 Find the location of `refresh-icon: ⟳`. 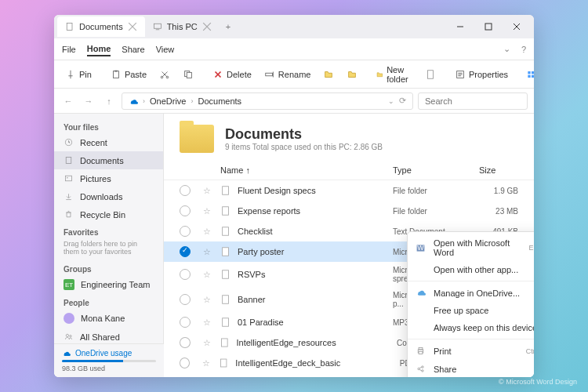

refresh-icon: ⟳ is located at coordinates (403, 100).